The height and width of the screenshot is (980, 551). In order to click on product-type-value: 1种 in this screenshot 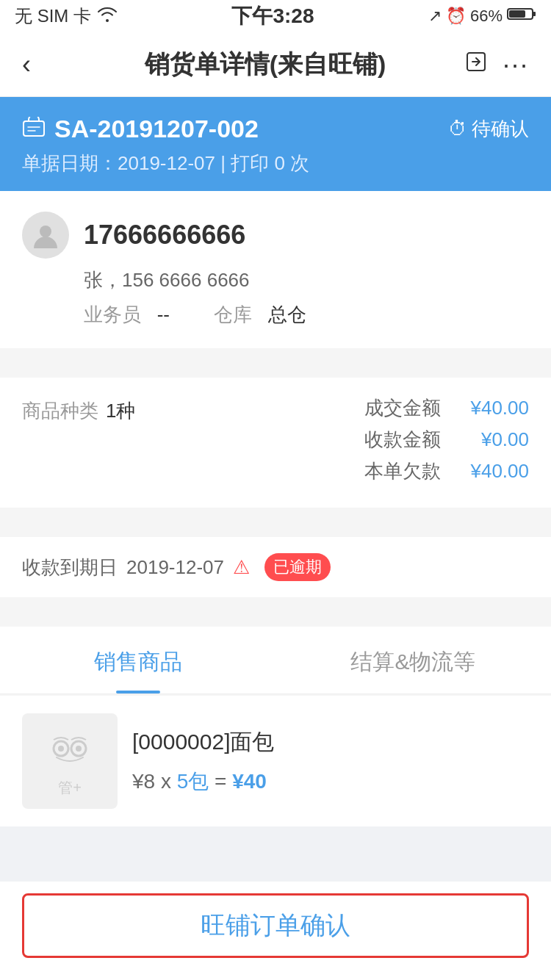, I will do `click(120, 411)`.